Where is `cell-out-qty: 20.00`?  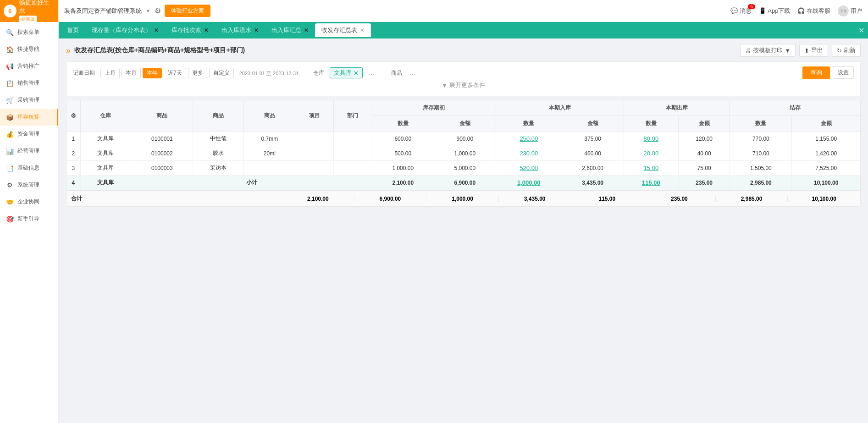
cell-out-qty: 20.00 is located at coordinates (651, 154).